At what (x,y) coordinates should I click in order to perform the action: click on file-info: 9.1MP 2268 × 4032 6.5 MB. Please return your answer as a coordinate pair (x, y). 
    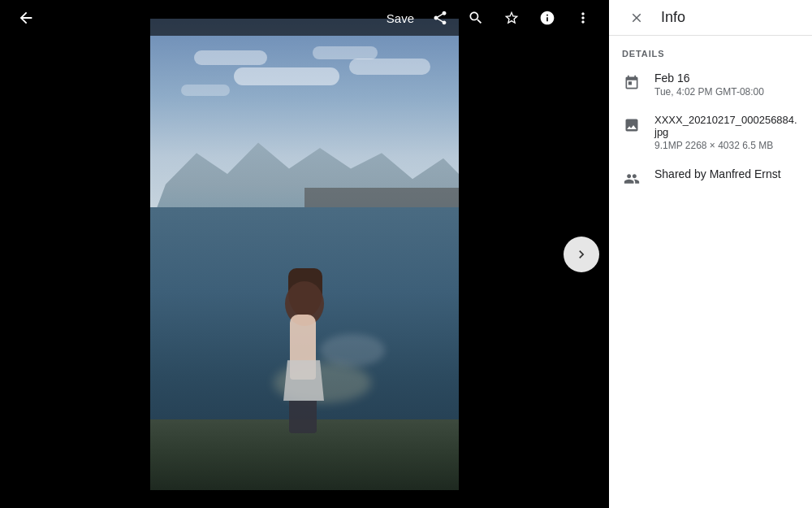
    Looking at the image, I should click on (727, 145).